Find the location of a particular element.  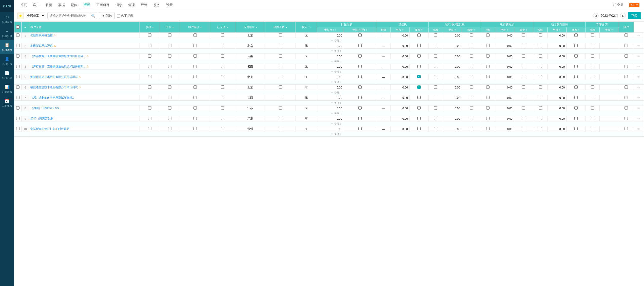

city-shenb-checkbox is located at coordinates (472, 129).